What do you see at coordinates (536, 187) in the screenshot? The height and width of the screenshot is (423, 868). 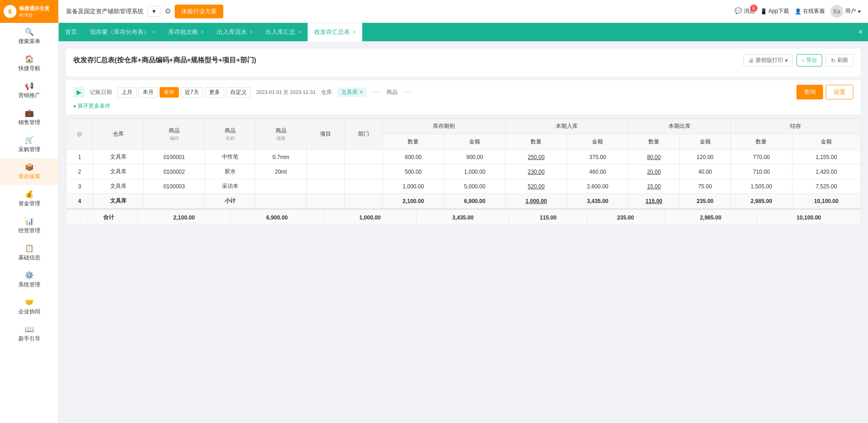 I see `link-in-qty: 520.00` at bounding box center [536, 187].